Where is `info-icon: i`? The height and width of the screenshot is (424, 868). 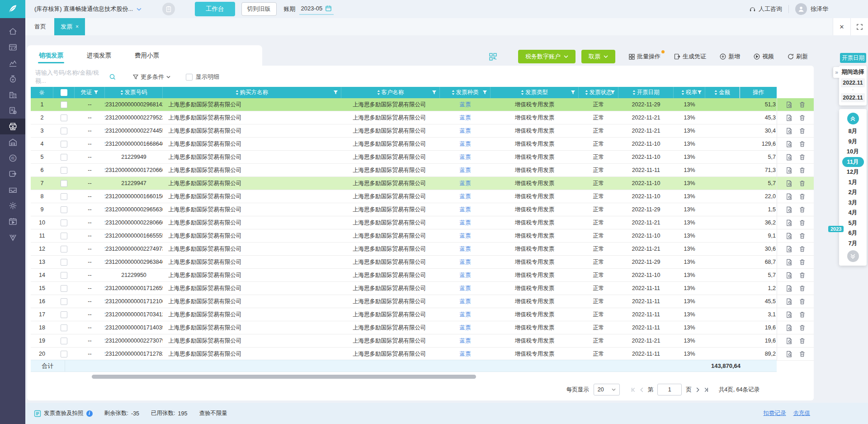
info-icon: i is located at coordinates (90, 414).